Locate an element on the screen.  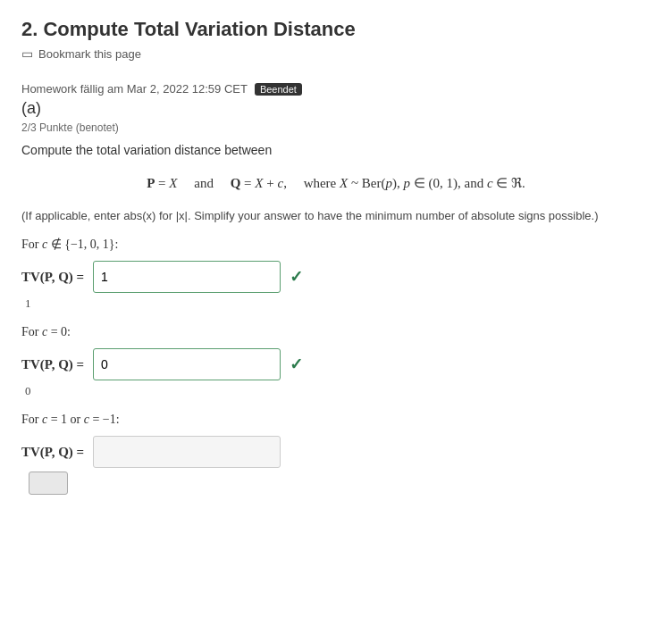
case-2-check-icon: ✓ is located at coordinates (297, 364).